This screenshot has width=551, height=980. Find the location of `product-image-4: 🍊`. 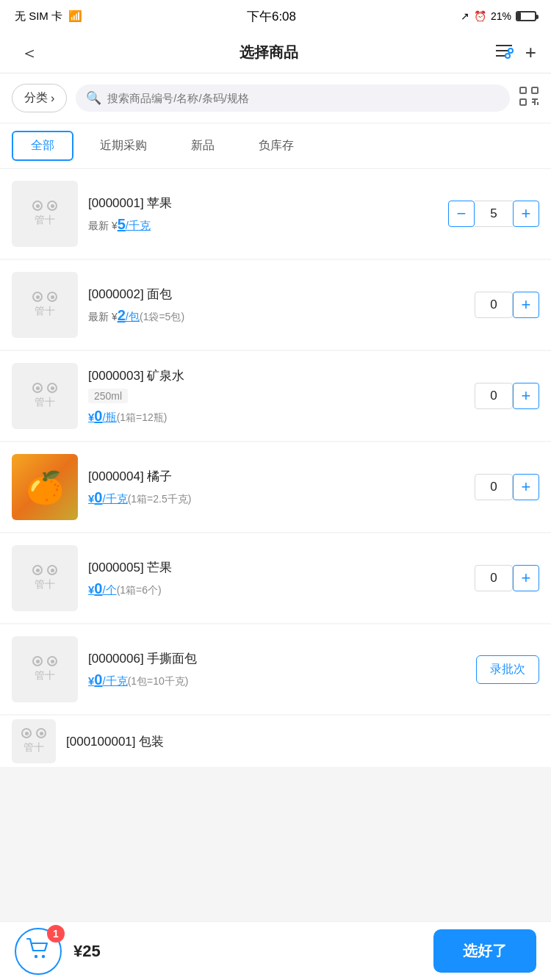

product-image-4: 🍊 is located at coordinates (45, 487).